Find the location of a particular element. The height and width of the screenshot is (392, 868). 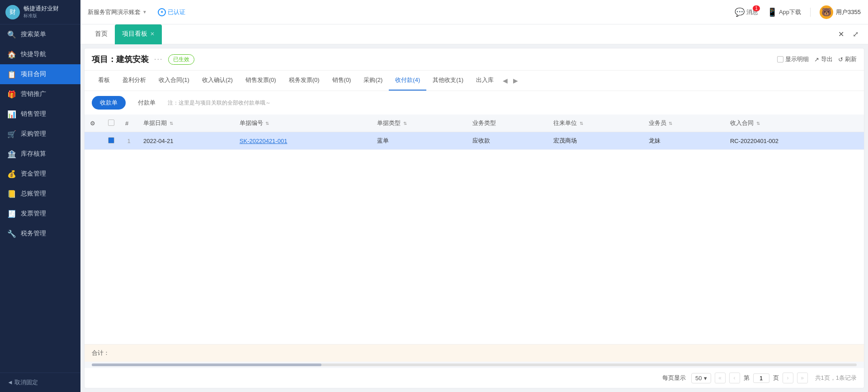

col-biz-type: 业务类型 is located at coordinates (507, 123).